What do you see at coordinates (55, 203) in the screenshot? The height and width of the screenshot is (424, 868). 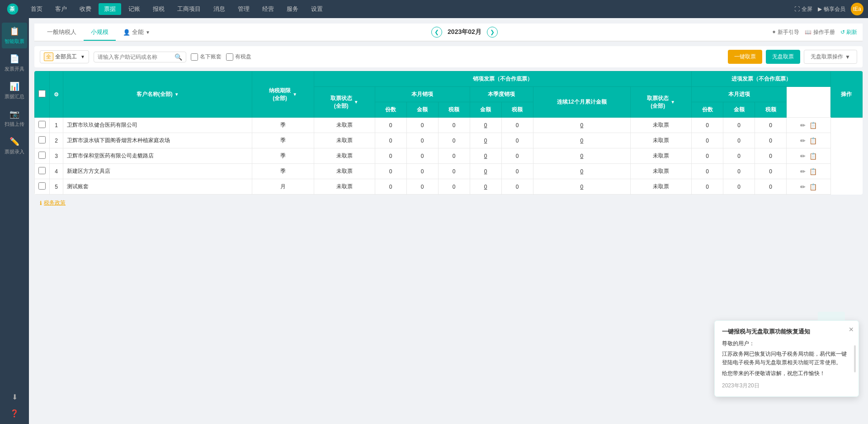 I see `tax-policy-link: 税务政策` at bounding box center [55, 203].